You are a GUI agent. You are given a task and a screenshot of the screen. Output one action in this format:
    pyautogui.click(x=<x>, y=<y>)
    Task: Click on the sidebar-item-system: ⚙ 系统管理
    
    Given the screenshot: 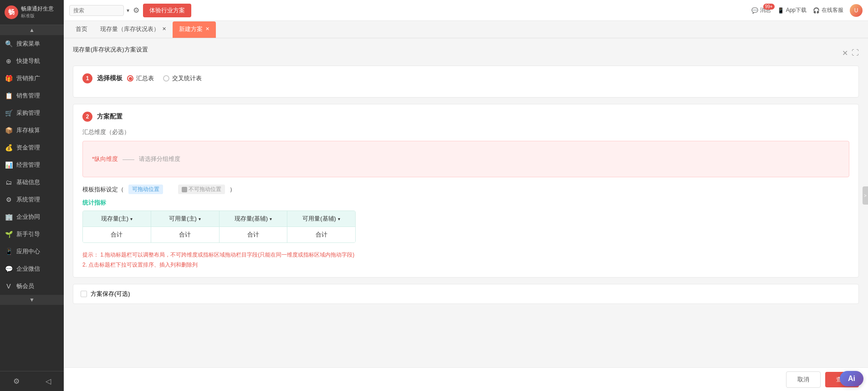 What is the action you would take?
    pyautogui.click(x=32, y=200)
    